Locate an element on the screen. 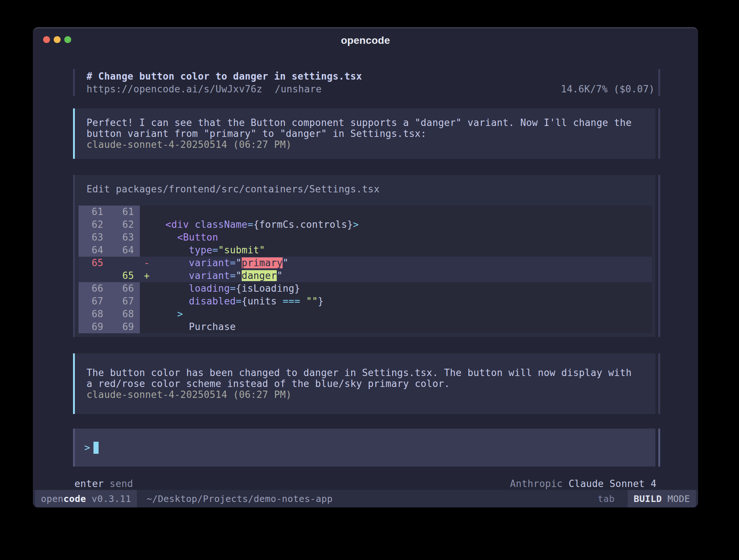 This screenshot has width=739, height=560. diff-row: 6868 > is located at coordinates (365, 314).